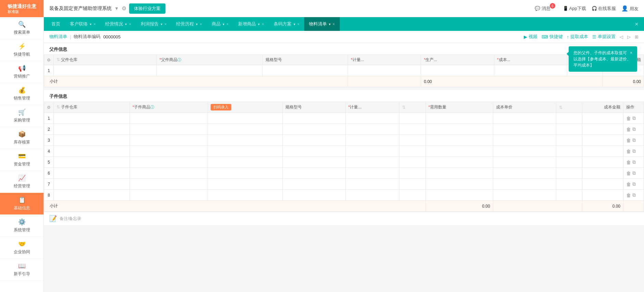  I want to click on settings-icon: ⚙, so click(124, 8).